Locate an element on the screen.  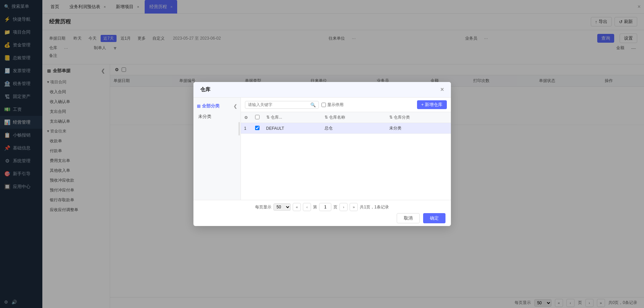
modal-per-page-select: 50 100 is located at coordinates (282, 207).